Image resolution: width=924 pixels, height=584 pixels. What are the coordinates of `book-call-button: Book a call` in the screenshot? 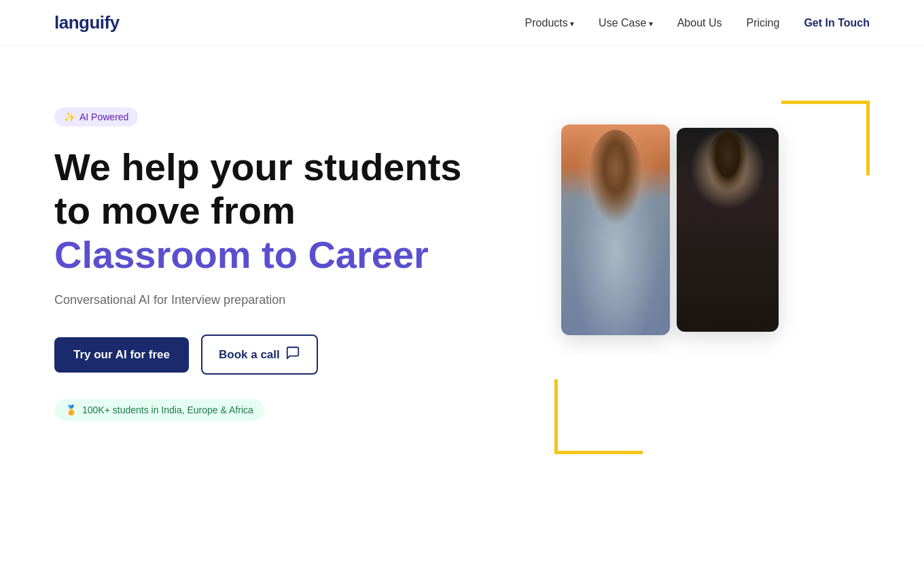 It's located at (260, 355).